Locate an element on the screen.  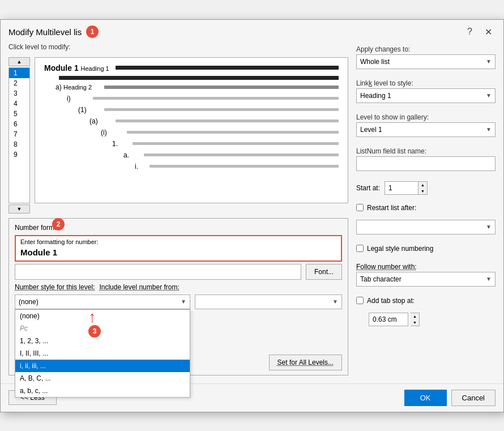
follow-number-dropdown: Tab character ▼ is located at coordinates (426, 279).